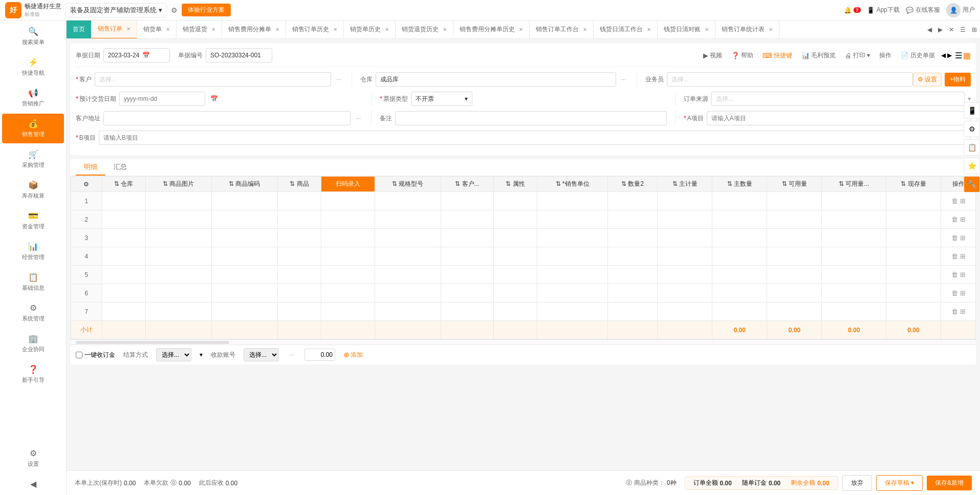 This screenshot has width=980, height=495. What do you see at coordinates (33, 221) in the screenshot?
I see `sidebar-item-finance: 💳资金管理` at bounding box center [33, 221].